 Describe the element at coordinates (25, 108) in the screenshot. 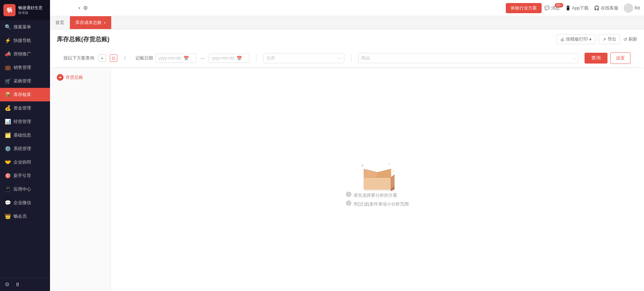

I see `sidebar-item-finance: 💰 资金管理` at that location.